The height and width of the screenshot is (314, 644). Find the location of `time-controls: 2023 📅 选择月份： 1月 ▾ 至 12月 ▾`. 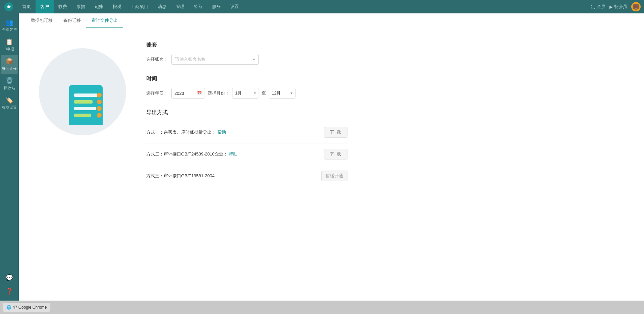

time-controls: 2023 📅 选择月份： 1月 ▾ 至 12月 ▾ is located at coordinates (233, 93).